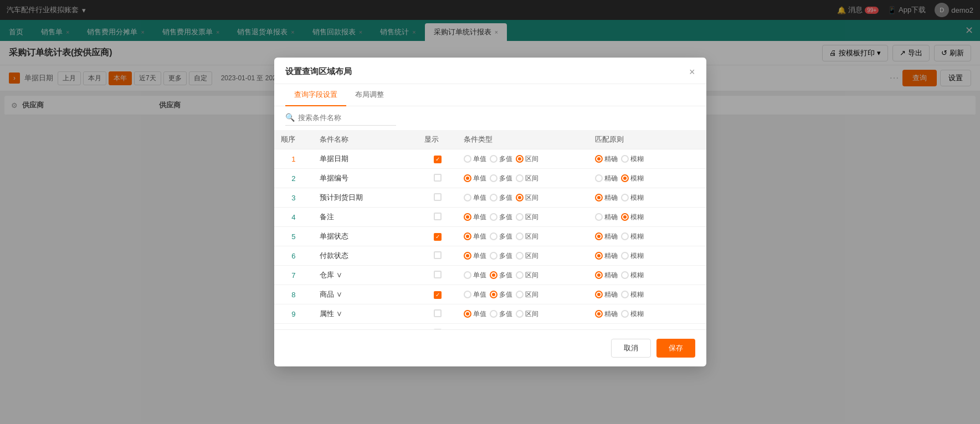  I want to click on tab-query-fields-label: 查询字段设置, so click(316, 94).